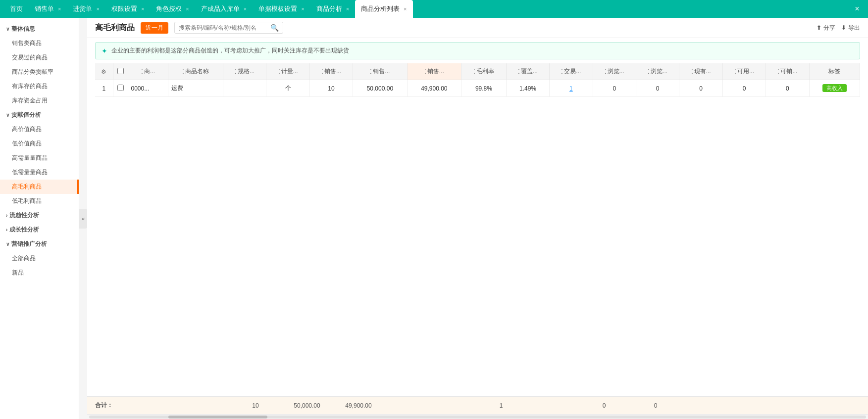 Image resolution: width=868 pixels, height=419 pixels. I want to click on col-browse2: ⁚ 浏览..., so click(658, 72).